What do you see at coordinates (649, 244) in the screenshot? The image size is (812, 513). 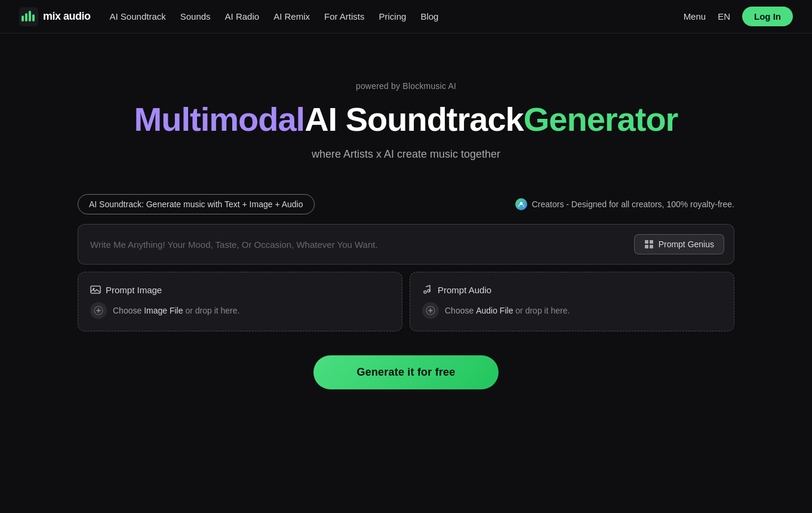 I see `prompt-genius-icon` at bounding box center [649, 244].